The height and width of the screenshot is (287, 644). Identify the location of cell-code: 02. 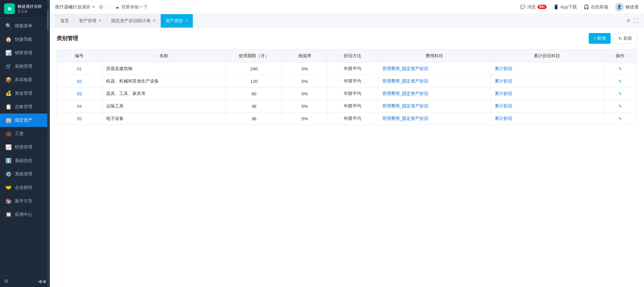
(80, 82).